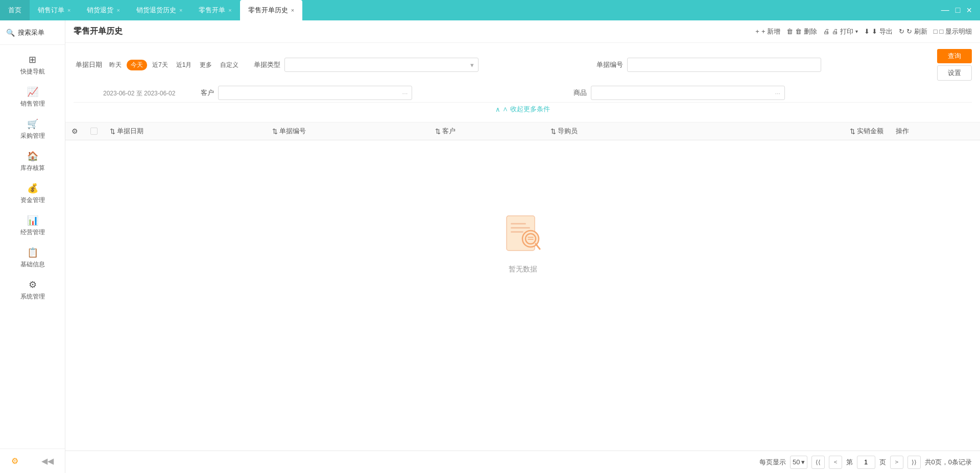 This screenshot has width=980, height=473. What do you see at coordinates (33, 194) in the screenshot?
I see `sidebar-item-finance: 💰 资金管理` at bounding box center [33, 194].